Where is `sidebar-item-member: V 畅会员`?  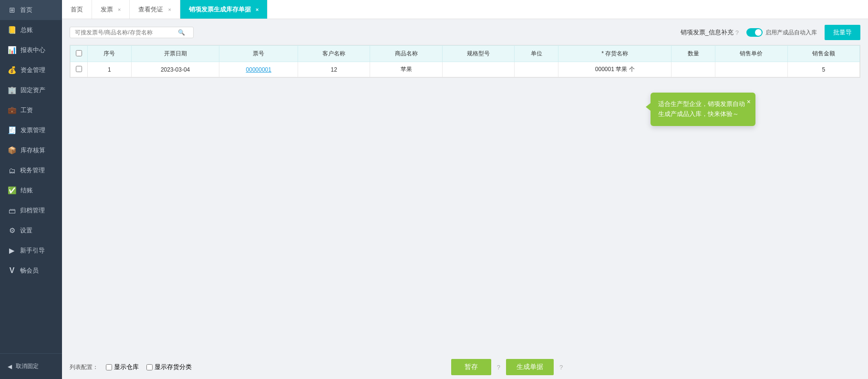
sidebar-item-member: V 畅会员 is located at coordinates (31, 271).